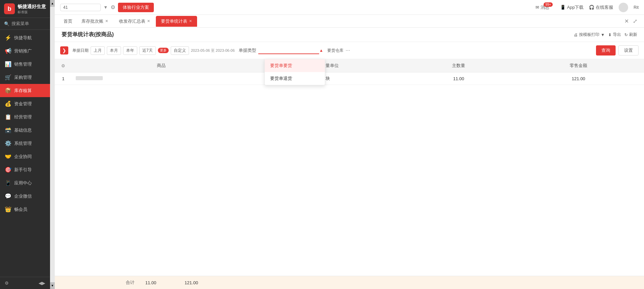 This screenshot has height=289, width=644. What do you see at coordinates (631, 35) in the screenshot?
I see `refresh-button: ↻ 刷新` at bounding box center [631, 35].